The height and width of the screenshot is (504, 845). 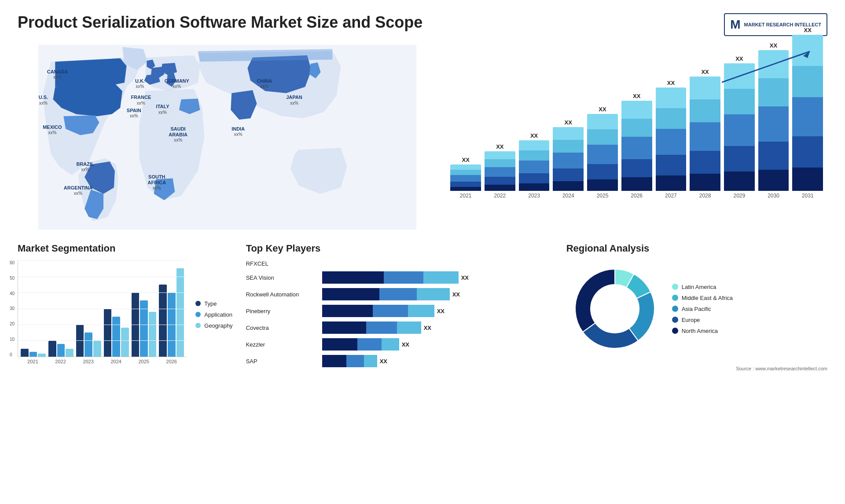 I want to click on player-row-6: SAPXX, so click(x=400, y=361).